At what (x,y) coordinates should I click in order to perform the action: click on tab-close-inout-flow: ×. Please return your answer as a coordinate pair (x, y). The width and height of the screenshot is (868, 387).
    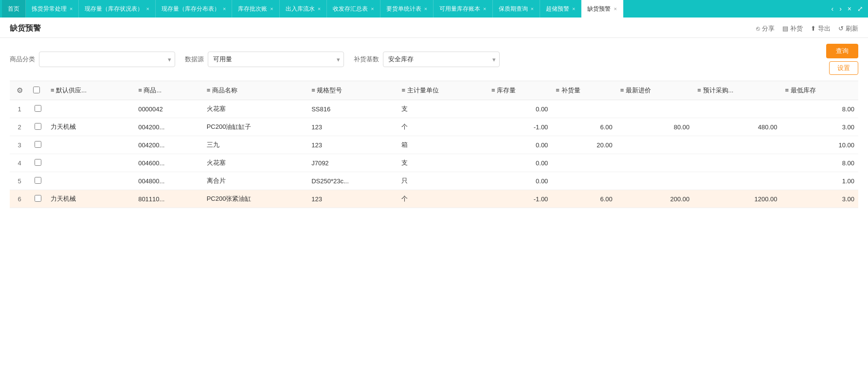
    Looking at the image, I should click on (319, 9).